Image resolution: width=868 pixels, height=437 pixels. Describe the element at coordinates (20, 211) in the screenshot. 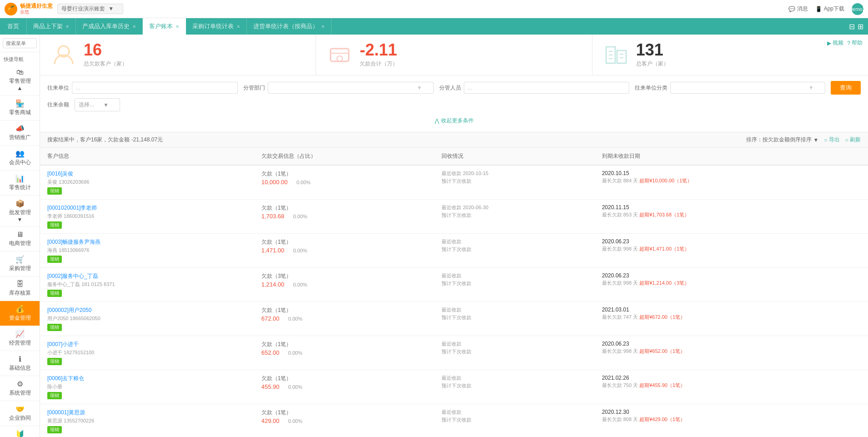

I see `sidebar-item-batch-mgmt: 📦 批发管理 ▼` at that location.